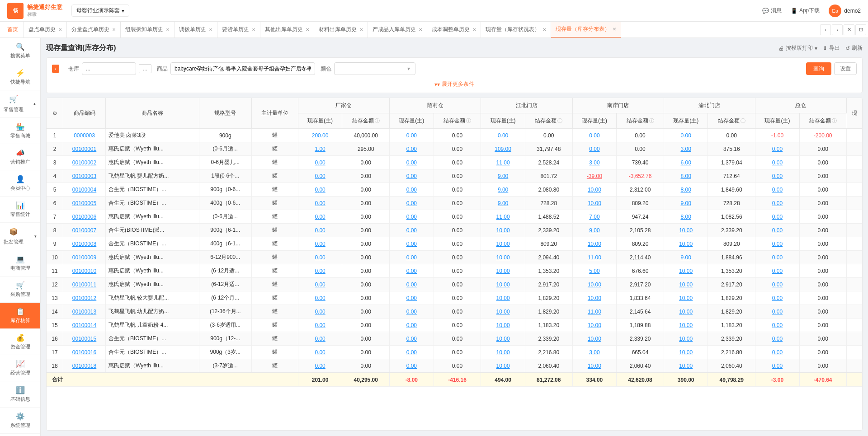 Image resolution: width=868 pixels, height=436 pixels. Describe the element at coordinates (772, 11) in the screenshot. I see `message-btn: 💬 消息` at that location.